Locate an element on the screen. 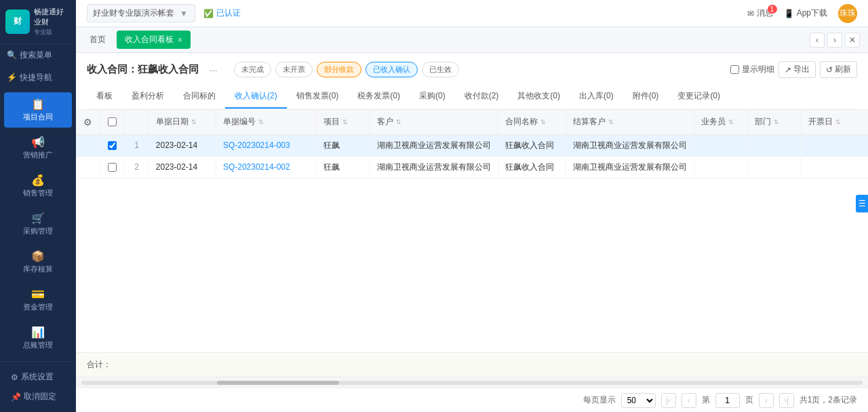 The height and width of the screenshot is (412, 868). row-project-cell: 狂飙 is located at coordinates (343, 167).